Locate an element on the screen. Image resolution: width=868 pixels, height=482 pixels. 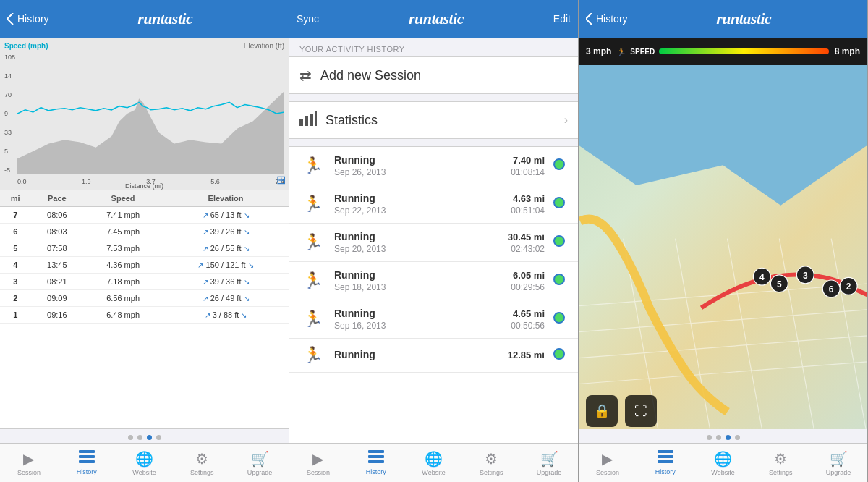
add-session-label: Add new Session is located at coordinates (444, 75).